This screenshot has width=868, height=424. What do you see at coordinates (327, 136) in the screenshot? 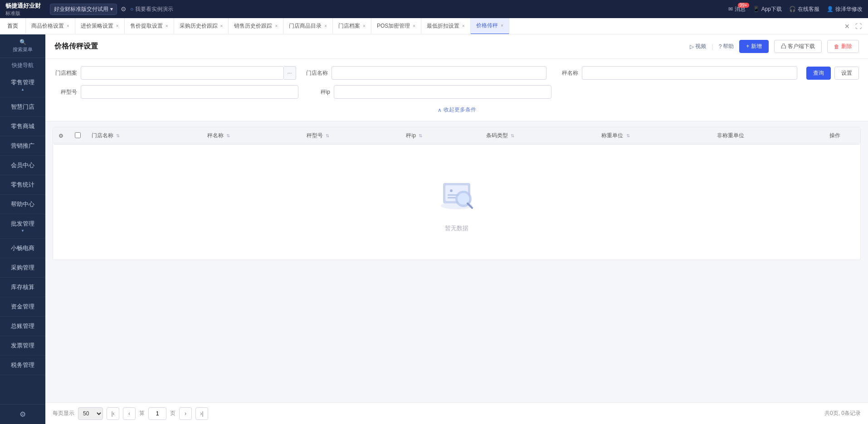
I see `sort-scale-model-icon: ⇅` at bounding box center [327, 136].